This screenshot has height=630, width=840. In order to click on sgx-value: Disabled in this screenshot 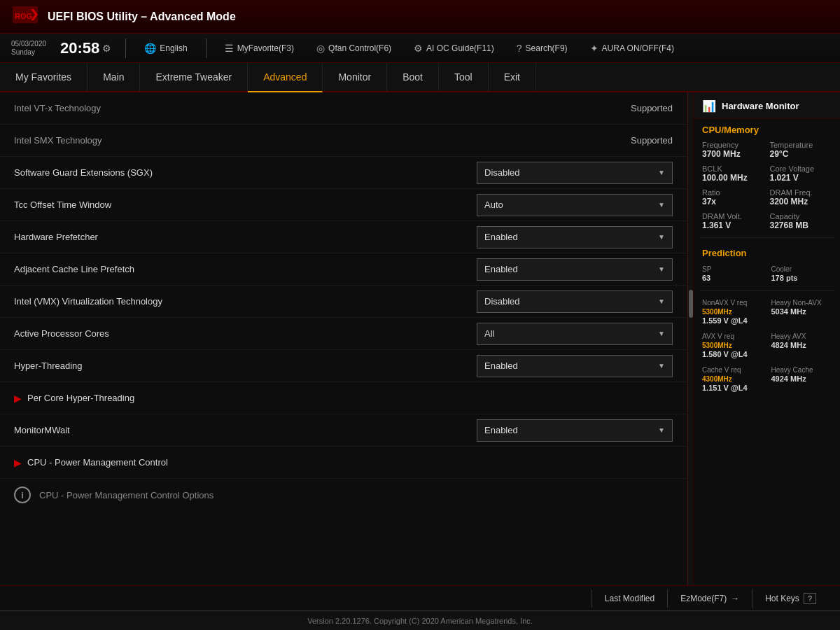, I will do `click(503, 172)`.